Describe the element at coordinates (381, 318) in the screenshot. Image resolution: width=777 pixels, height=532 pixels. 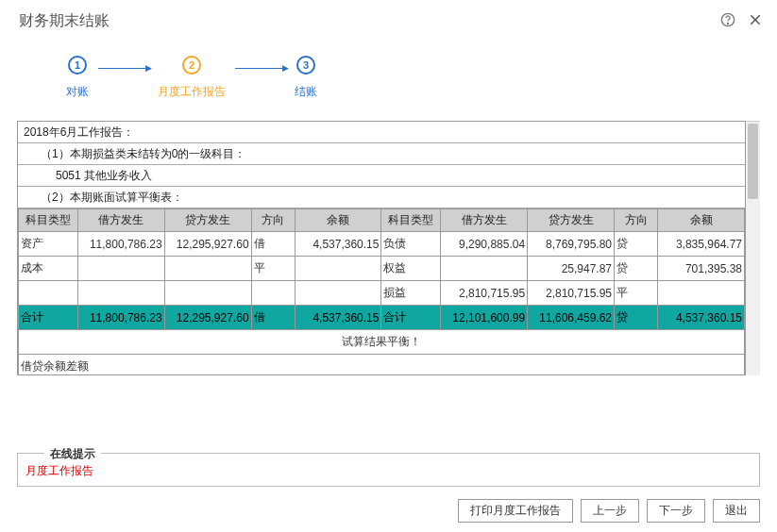
I see `table-row: 合计11,800,786.2312,295,927.60借4,537,360.1…` at that location.